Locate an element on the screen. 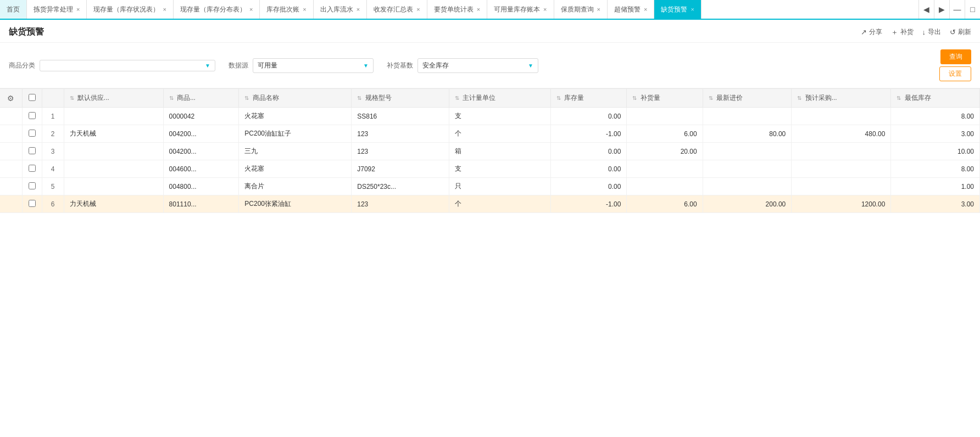 The width and height of the screenshot is (980, 437). row-index-2: 3 is located at coordinates (53, 152).